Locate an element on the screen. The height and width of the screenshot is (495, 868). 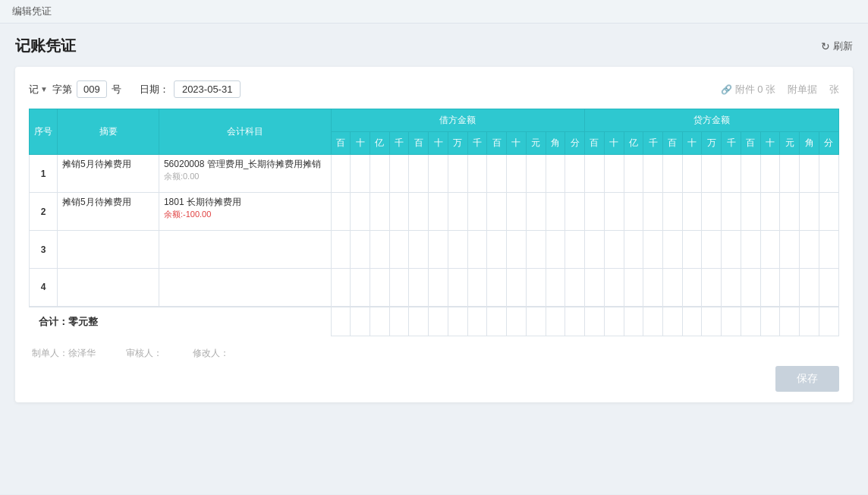
credit-digit-r0-c12 is located at coordinates (829, 174).